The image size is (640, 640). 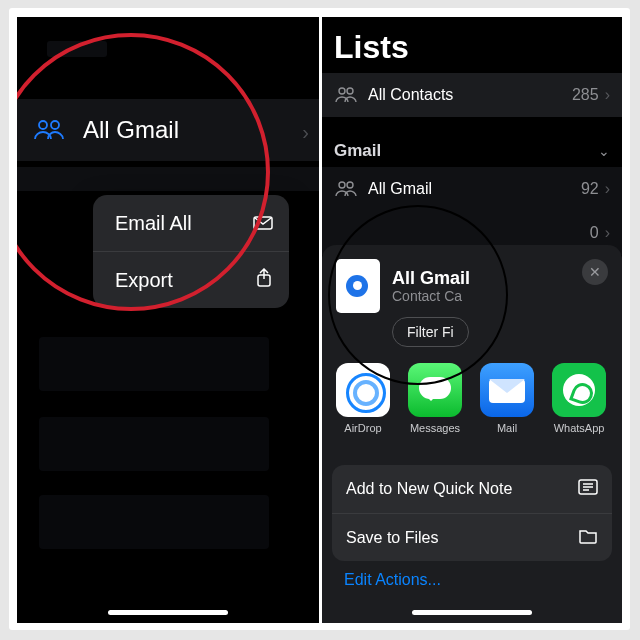 I want to click on section-header, so click(x=168, y=179).